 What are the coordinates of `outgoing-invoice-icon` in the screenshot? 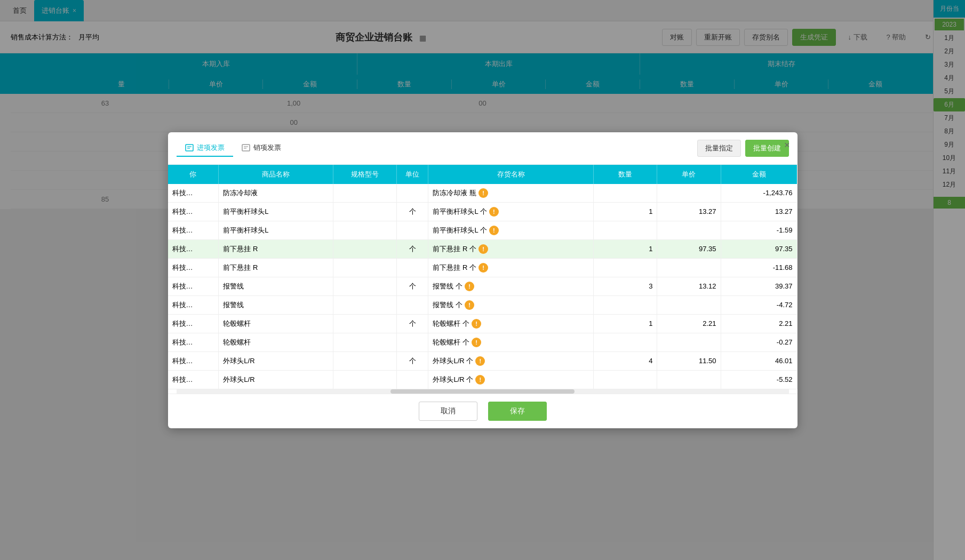 It's located at (246, 148).